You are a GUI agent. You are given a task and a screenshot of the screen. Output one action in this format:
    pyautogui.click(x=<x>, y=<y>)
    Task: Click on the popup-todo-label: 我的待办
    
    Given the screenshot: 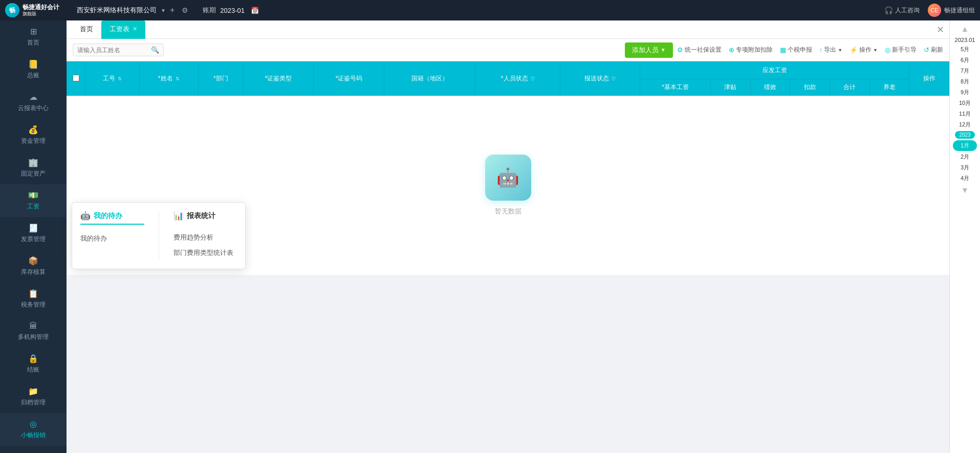 What is the action you would take?
    pyautogui.click(x=94, y=239)
    